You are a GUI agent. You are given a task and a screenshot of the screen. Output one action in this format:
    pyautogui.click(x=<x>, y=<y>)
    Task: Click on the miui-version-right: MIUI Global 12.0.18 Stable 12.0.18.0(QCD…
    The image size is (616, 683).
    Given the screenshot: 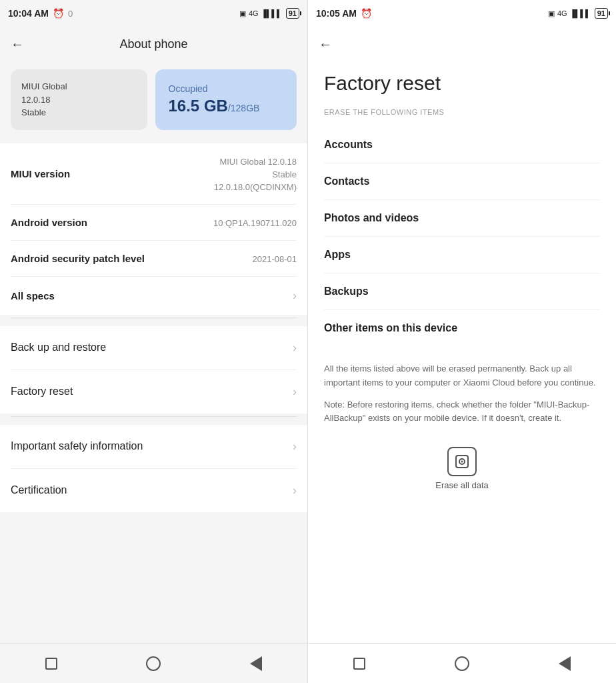 What is the action you would take?
    pyautogui.click(x=255, y=173)
    